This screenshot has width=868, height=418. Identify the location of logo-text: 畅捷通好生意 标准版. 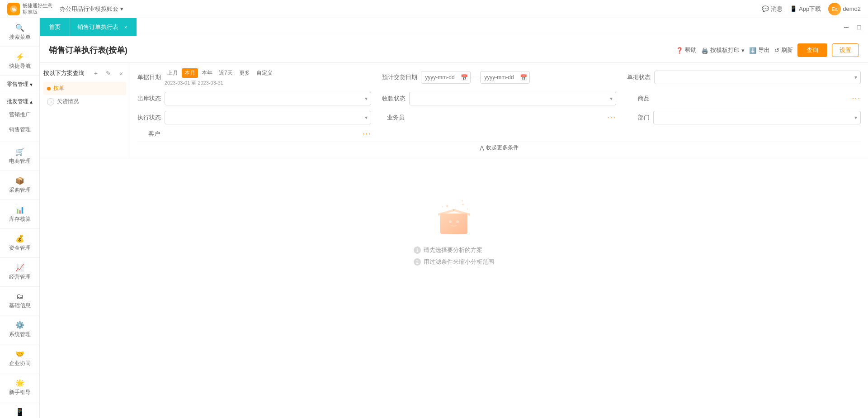
(38, 9).